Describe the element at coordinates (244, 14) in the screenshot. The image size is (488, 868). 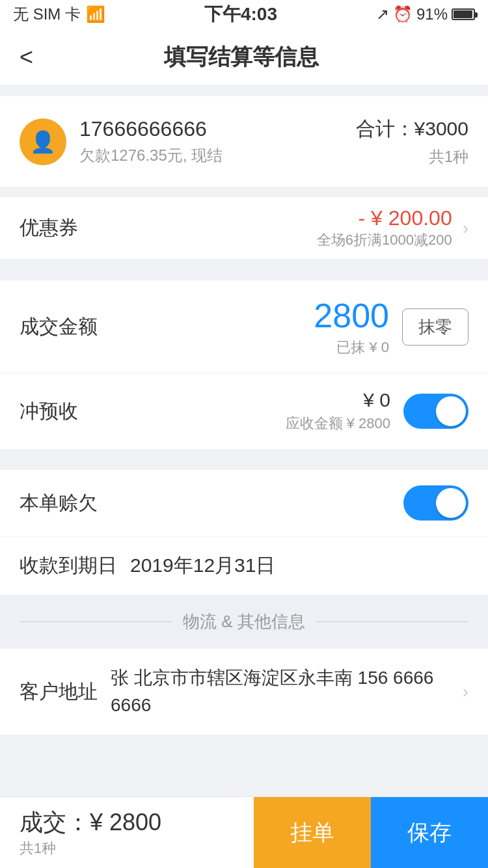
I see `status-bar: 无 SIM 卡 📶 下午4:03 ↗ ⏰ 91%` at that location.